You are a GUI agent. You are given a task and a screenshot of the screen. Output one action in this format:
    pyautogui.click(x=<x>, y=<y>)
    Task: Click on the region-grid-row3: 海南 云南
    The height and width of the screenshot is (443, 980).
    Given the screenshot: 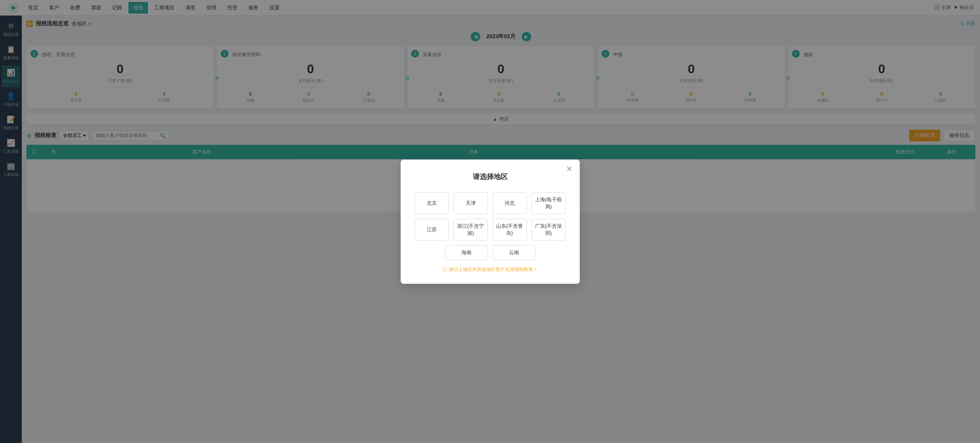 What is the action you would take?
    pyautogui.click(x=490, y=253)
    